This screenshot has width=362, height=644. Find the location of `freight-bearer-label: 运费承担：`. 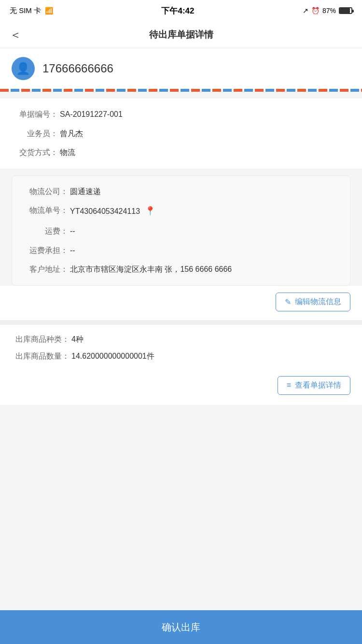

freight-bearer-label: 运费承担： is located at coordinates (45, 251).